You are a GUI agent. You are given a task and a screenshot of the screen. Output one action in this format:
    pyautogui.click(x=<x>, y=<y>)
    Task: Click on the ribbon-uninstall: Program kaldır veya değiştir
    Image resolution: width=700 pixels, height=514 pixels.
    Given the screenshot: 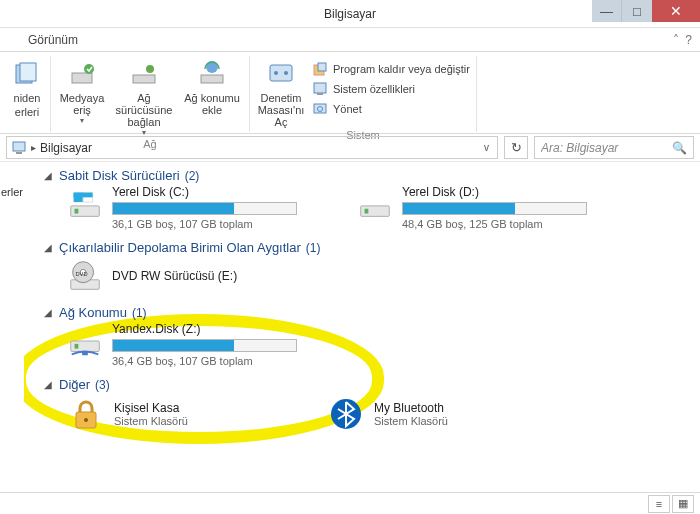 What is the action you would take?
    pyautogui.click(x=391, y=69)
    